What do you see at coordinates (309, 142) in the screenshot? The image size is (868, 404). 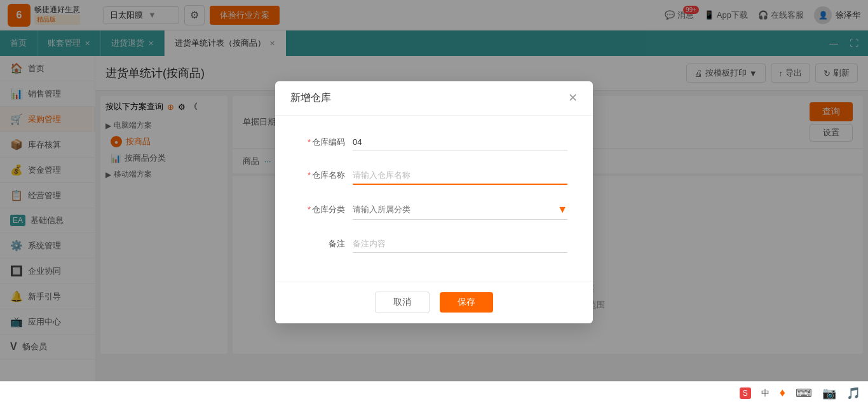 I see `required-star-code: *` at bounding box center [309, 142].